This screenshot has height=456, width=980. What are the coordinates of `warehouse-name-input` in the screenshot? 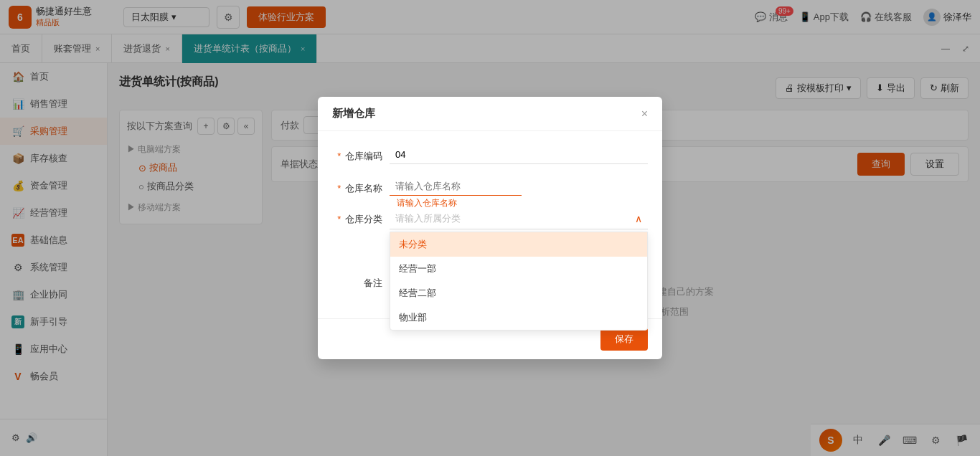 It's located at (456, 186).